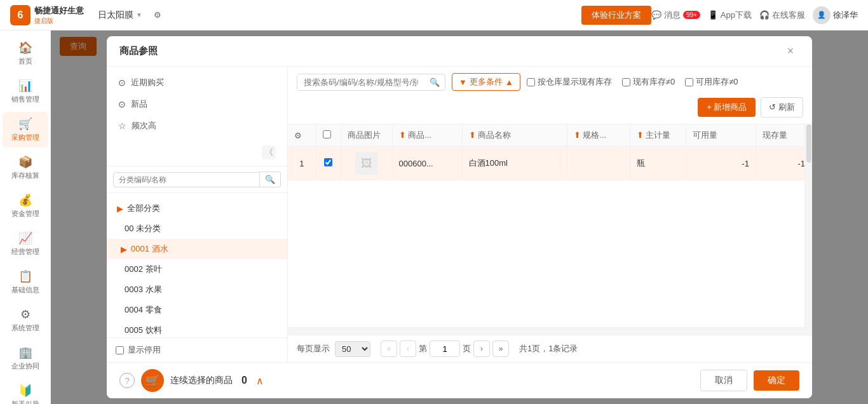  What do you see at coordinates (783, 164) in the screenshot?
I see `product-stock-cell: -1` at bounding box center [783, 164].